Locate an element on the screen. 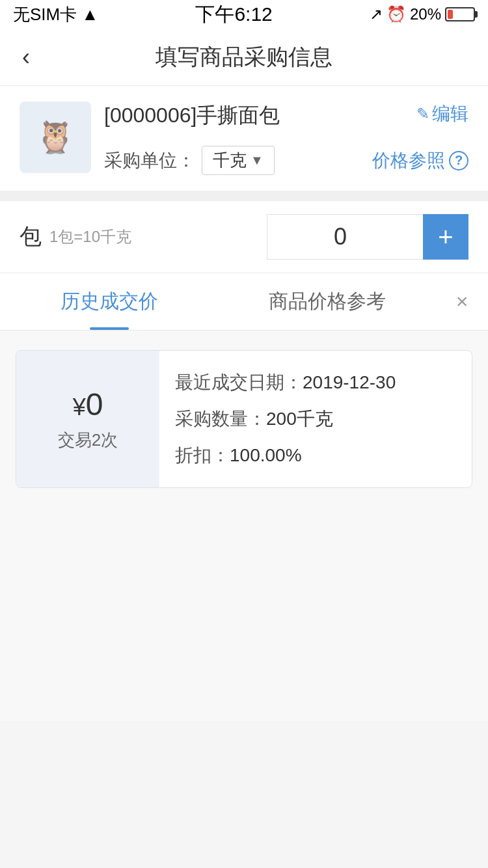 This screenshot has width=488, height=868. tabs-header: 历史成交价 商品价格参考 × is located at coordinates (244, 302).